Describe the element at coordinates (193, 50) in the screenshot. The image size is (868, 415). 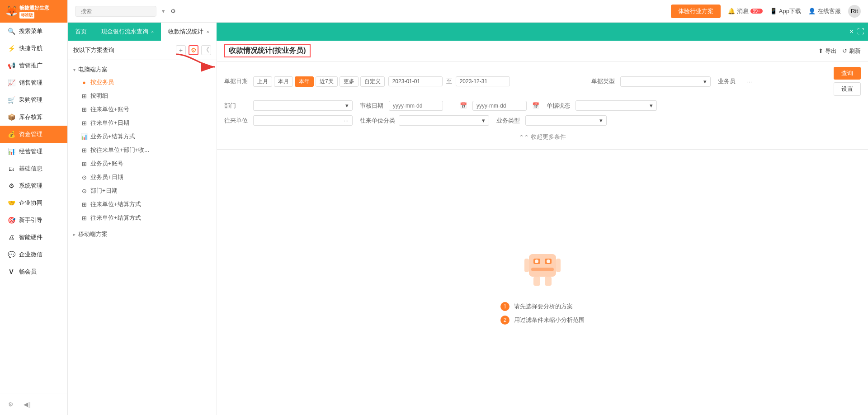
I see `gear-scheme-btn: ⚙` at that location.